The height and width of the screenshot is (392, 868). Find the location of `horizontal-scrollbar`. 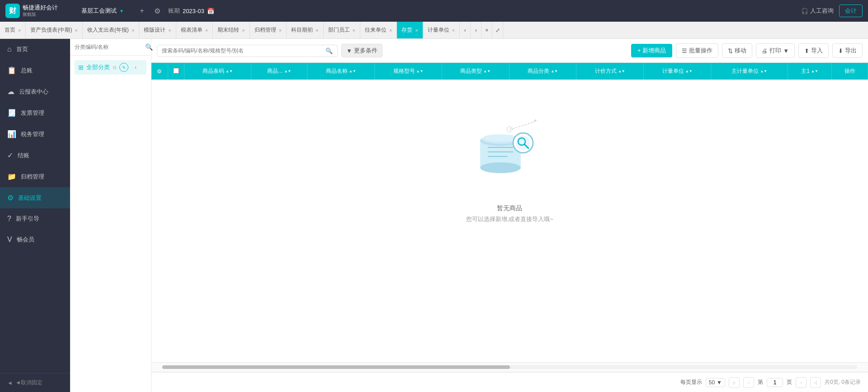

horizontal-scrollbar is located at coordinates (510, 367).